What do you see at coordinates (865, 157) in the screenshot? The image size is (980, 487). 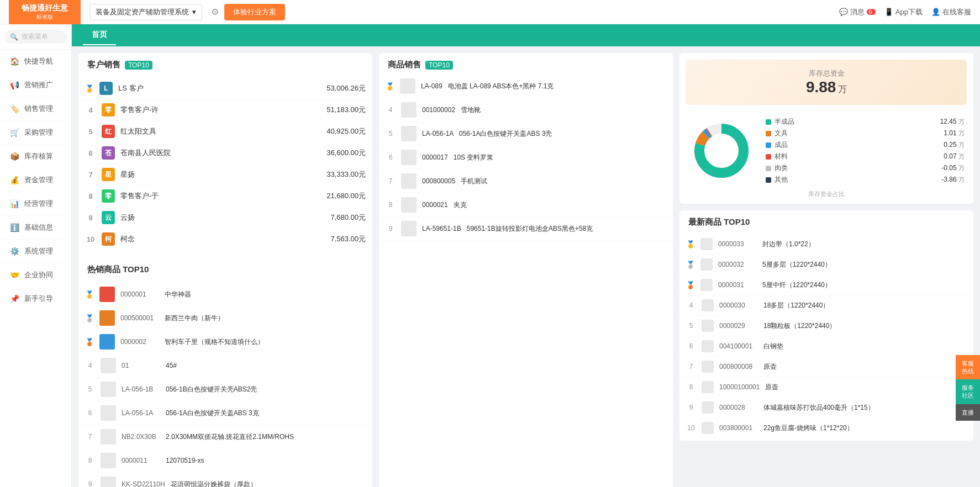 I see `legend-item-material: 材料 0.07 万` at bounding box center [865, 157].